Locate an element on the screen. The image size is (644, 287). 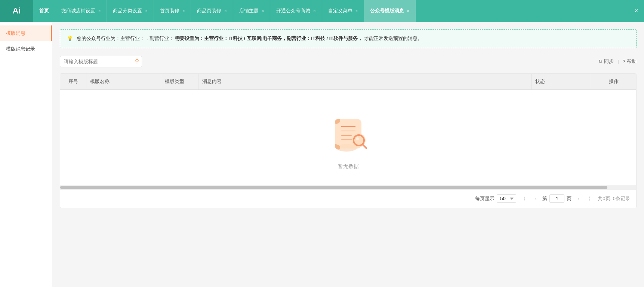
close-tab-category: × is located at coordinates (146, 11).